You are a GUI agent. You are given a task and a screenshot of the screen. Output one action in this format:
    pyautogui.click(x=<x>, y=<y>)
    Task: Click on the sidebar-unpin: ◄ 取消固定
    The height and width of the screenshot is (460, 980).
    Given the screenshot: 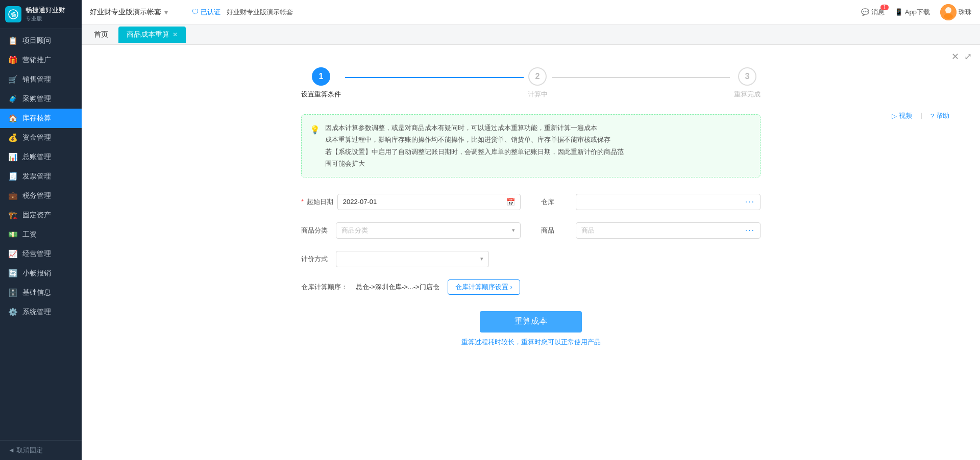 What is the action you would take?
    pyautogui.click(x=41, y=450)
    